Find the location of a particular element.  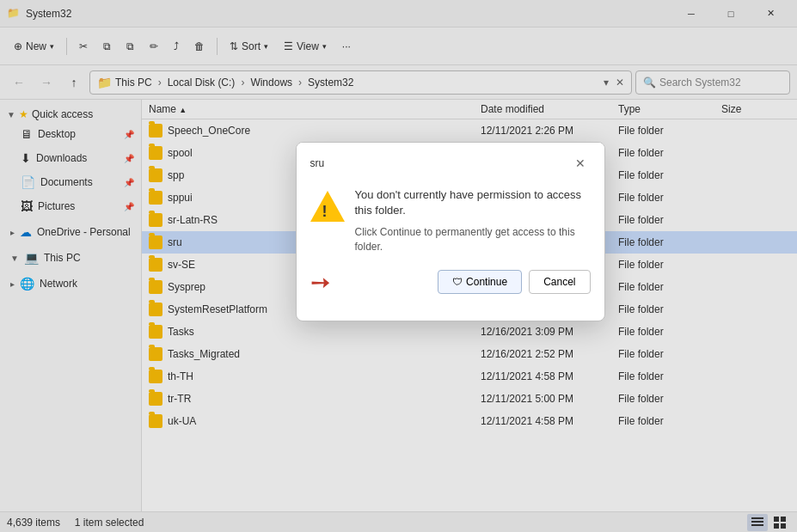

warning-icon is located at coordinates (328, 208).